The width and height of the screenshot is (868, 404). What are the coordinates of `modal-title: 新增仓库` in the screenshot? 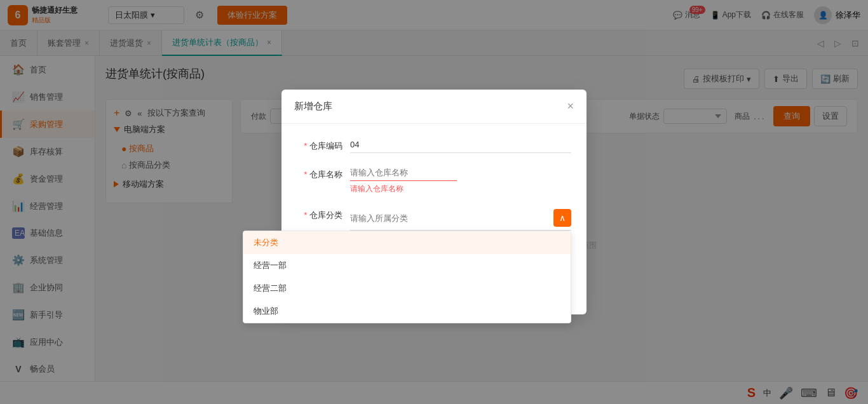 It's located at (313, 107).